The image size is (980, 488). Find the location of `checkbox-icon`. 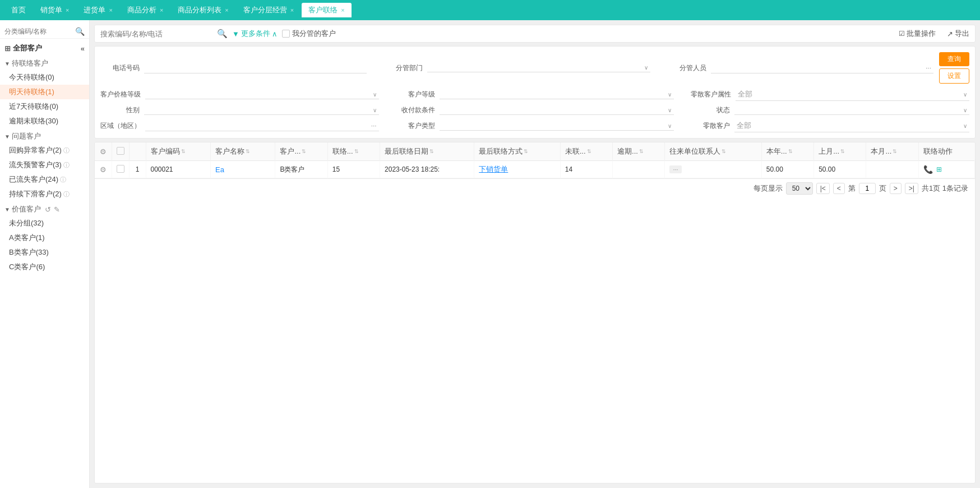

checkbox-icon is located at coordinates (286, 34).